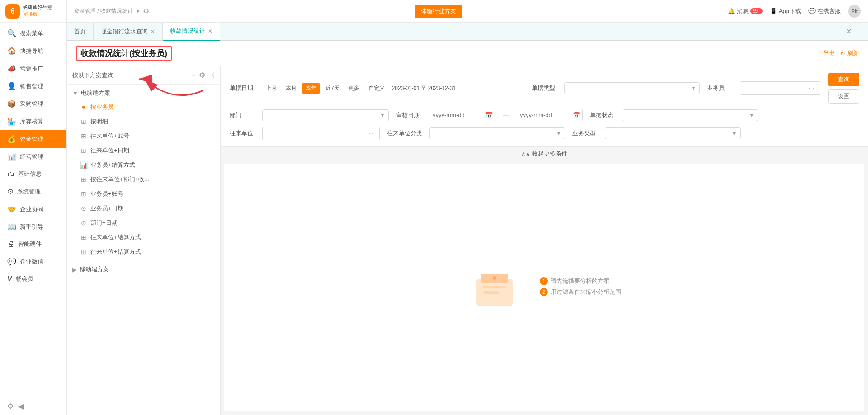 The width and height of the screenshot is (868, 415). Describe the element at coordinates (144, 194) in the screenshot. I see `scheme-item-salesman-account: ⊞ 业务员+账号` at that location.